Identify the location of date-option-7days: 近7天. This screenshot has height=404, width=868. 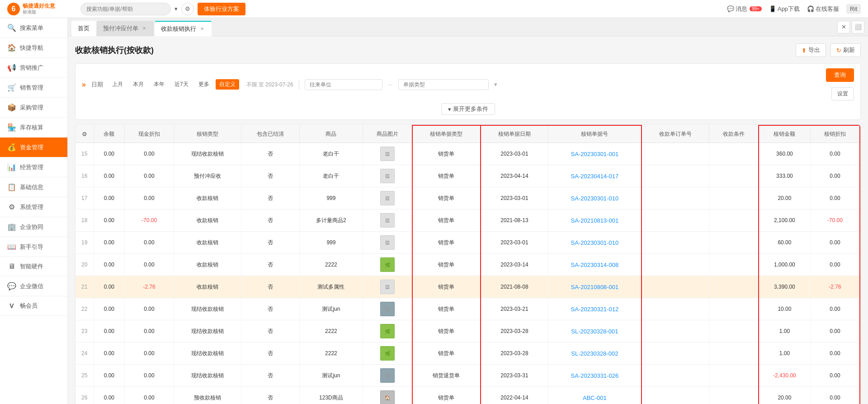
(182, 84).